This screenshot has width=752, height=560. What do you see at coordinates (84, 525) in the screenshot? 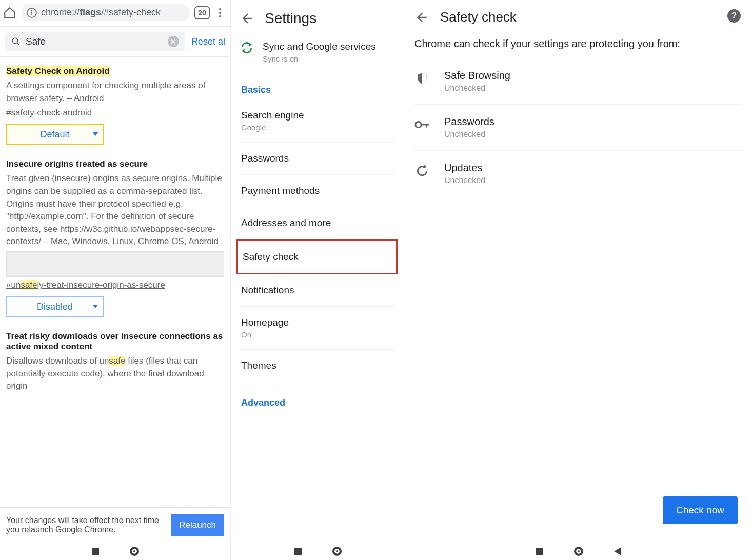
I see `relaunch-message: Your changes will take effect the next t…` at bounding box center [84, 525].